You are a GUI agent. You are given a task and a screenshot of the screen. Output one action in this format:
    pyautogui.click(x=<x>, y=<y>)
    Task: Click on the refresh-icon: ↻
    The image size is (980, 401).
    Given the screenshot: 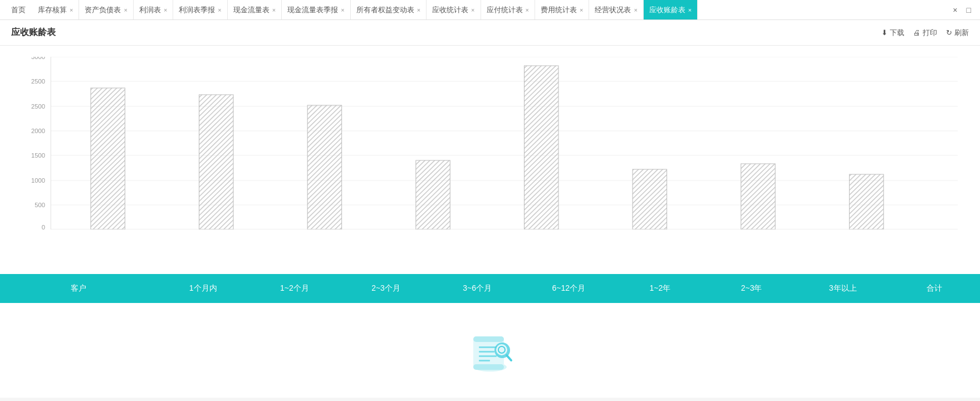 What is the action you would take?
    pyautogui.click(x=949, y=32)
    